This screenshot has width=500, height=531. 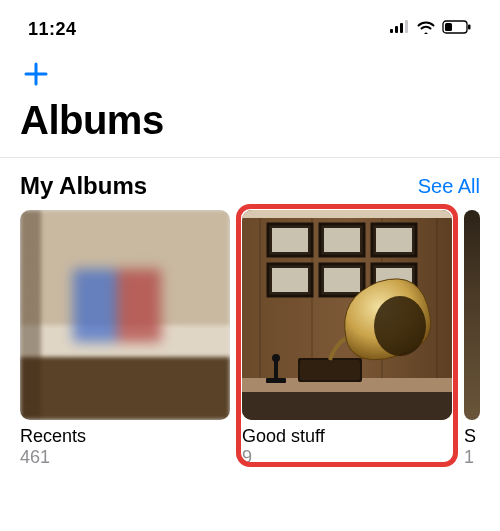 What do you see at coordinates (250, 122) in the screenshot?
I see `page-header: Albums` at bounding box center [250, 122].